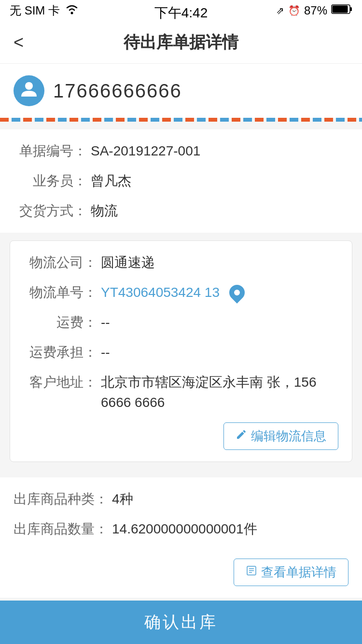  What do you see at coordinates (220, 181) in the screenshot?
I see `sales-person-value: 曾凡杰` at bounding box center [220, 181].